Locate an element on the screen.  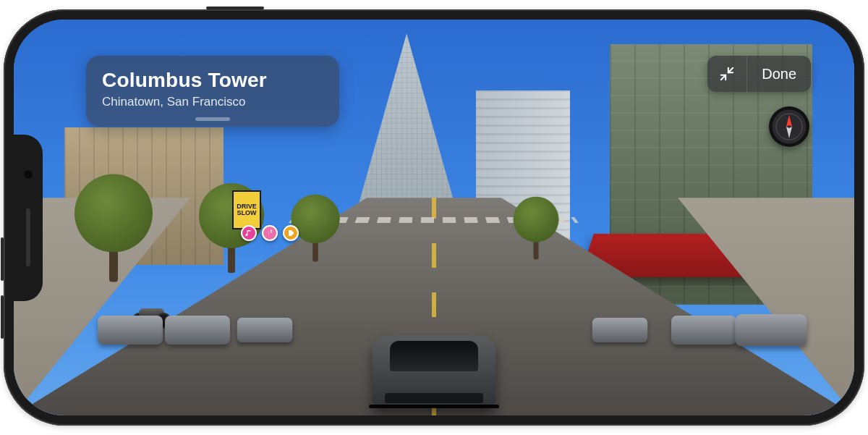
device-notch is located at coordinates (28, 218).